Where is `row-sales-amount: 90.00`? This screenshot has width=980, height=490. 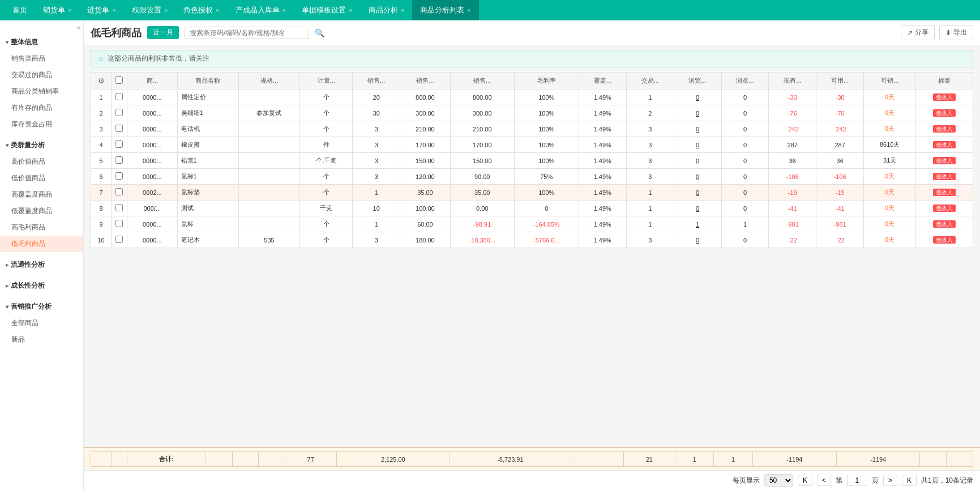
row-sales-amount: 90.00 is located at coordinates (482, 177).